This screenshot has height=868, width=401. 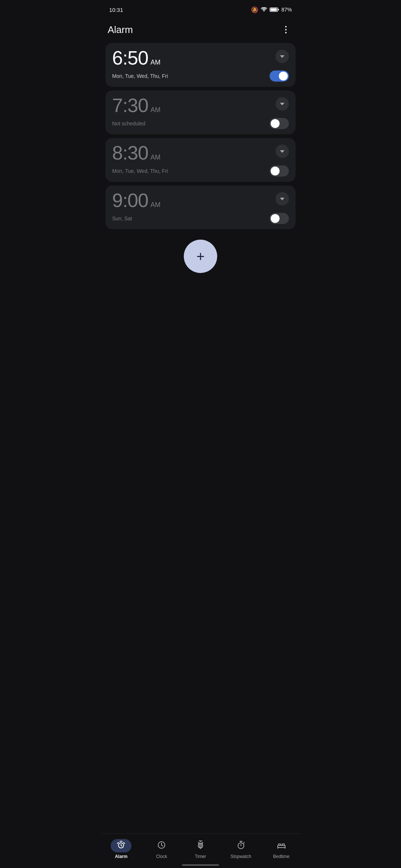 I want to click on more-menu-button, so click(x=286, y=30).